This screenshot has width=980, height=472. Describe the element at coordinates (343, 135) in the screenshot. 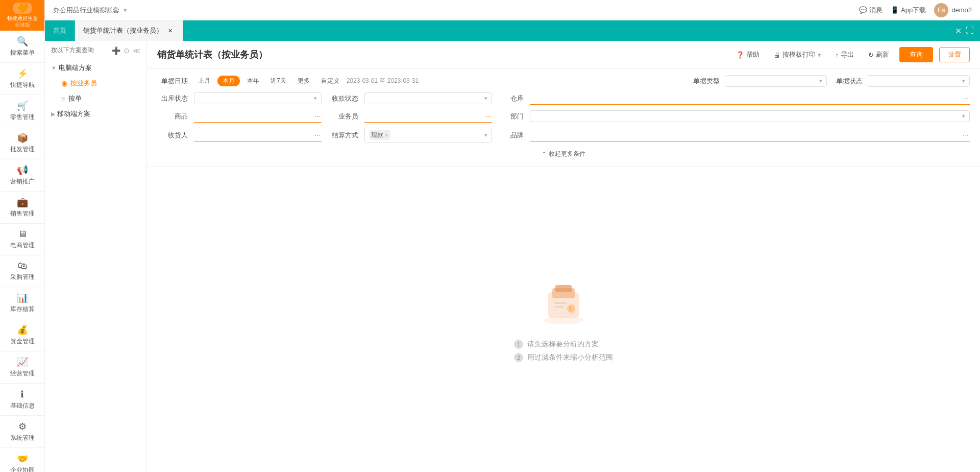

I see `payment-method-label: 结算方式` at that location.